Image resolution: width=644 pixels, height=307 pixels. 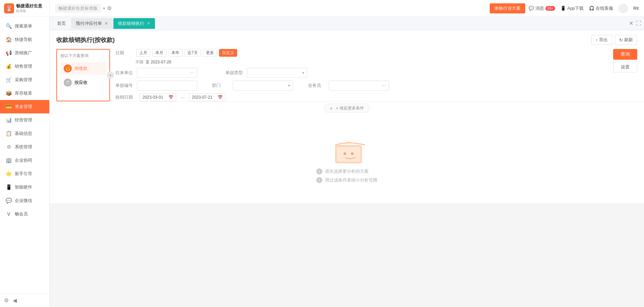 I want to click on sidebar-bottom: ⚙ ◀, so click(x=25, y=300).